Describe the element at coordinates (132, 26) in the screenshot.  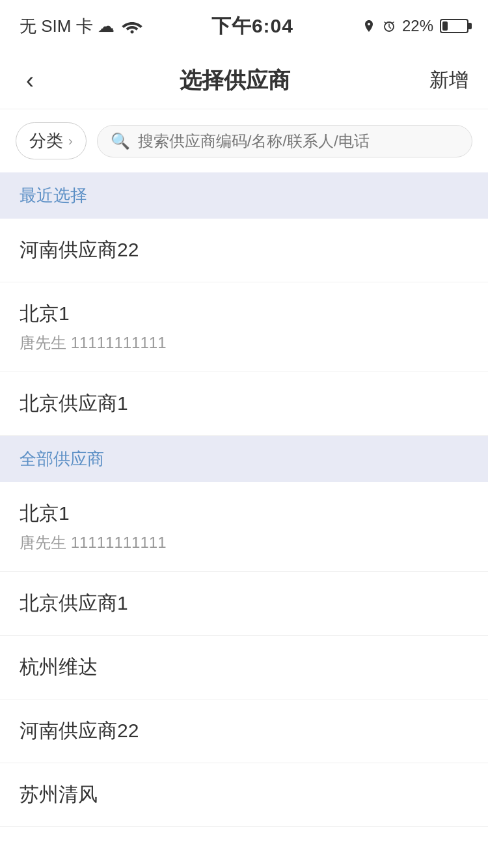
I see `wifi-icon` at that location.